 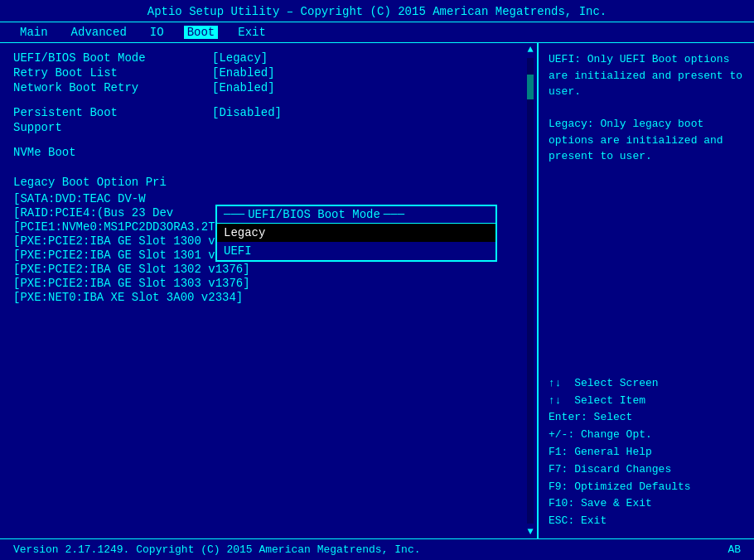 I want to click on dropdown-title: ─── UEFI/BIOS Boot Mode ───, so click(x=356, y=215).